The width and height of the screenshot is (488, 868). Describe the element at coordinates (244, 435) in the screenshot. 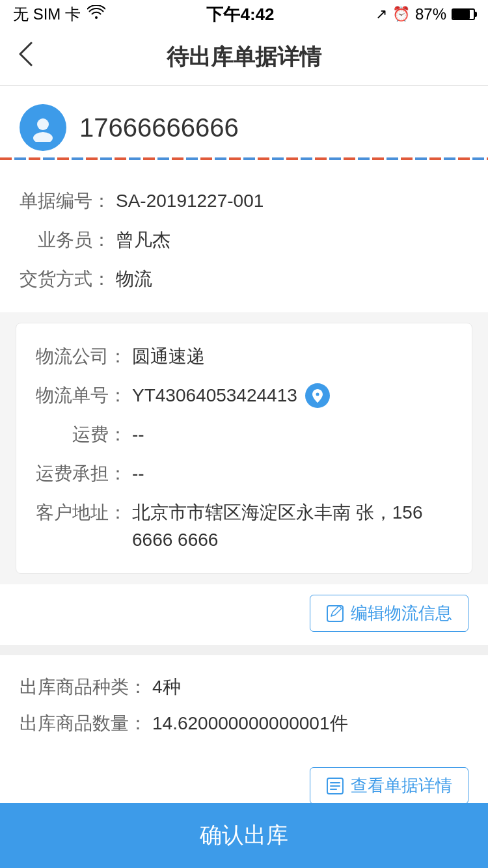

I see `freight-row: 运费： --` at that location.